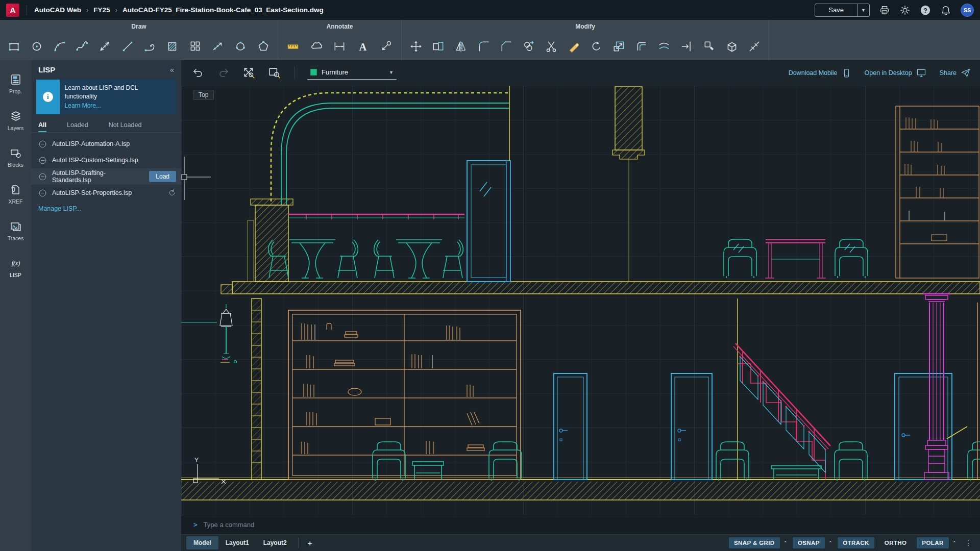  What do you see at coordinates (263, 46) in the screenshot?
I see `polygon-tool-icon` at bounding box center [263, 46].